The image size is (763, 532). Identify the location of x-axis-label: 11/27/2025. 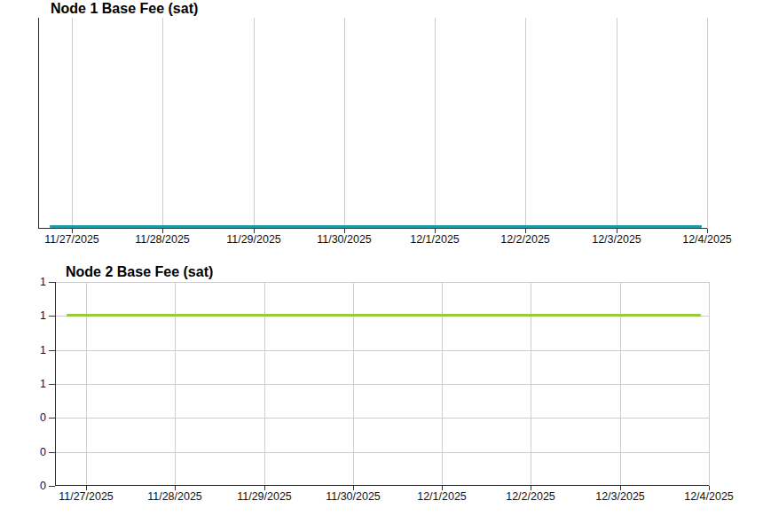
(86, 497).